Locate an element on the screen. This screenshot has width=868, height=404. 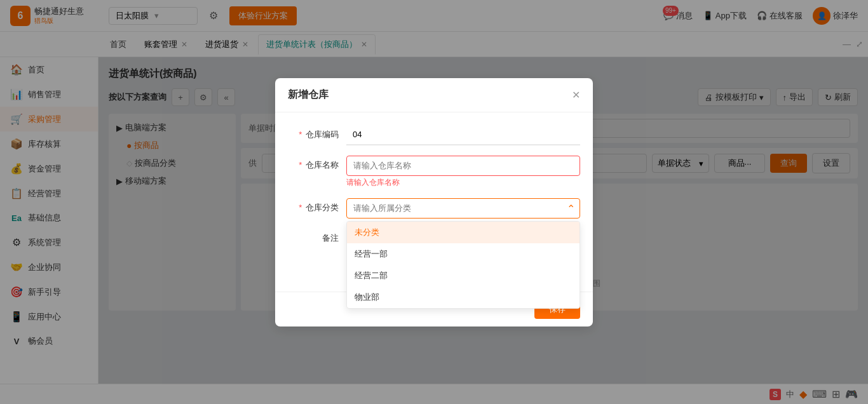
warehouse-code-control is located at coordinates (463, 135).